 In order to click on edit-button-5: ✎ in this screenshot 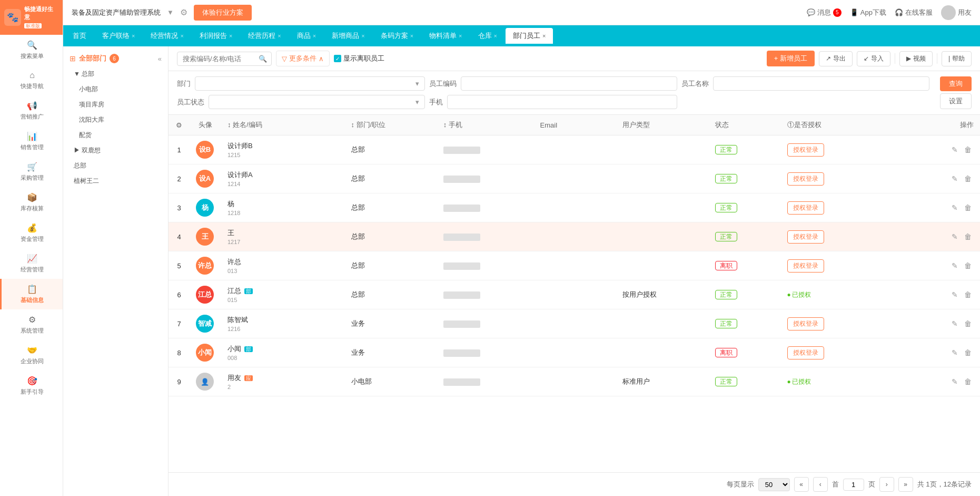, I will do `click(955, 295)`.